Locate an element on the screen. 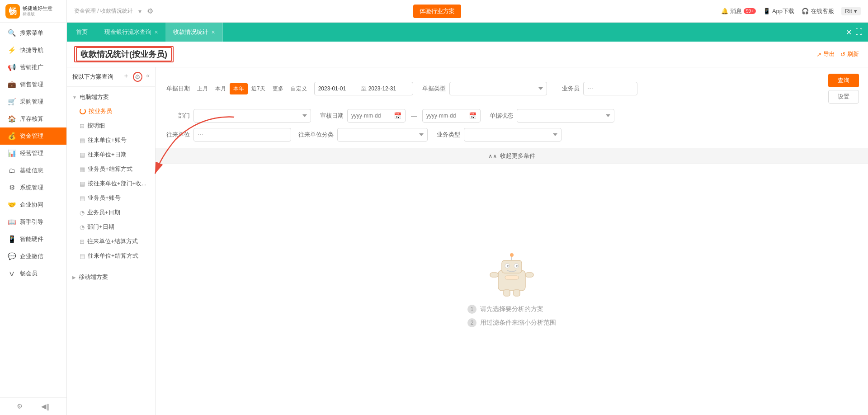  review-date-field: 审核日期 📅 — 📅 is located at coordinates (400, 116).